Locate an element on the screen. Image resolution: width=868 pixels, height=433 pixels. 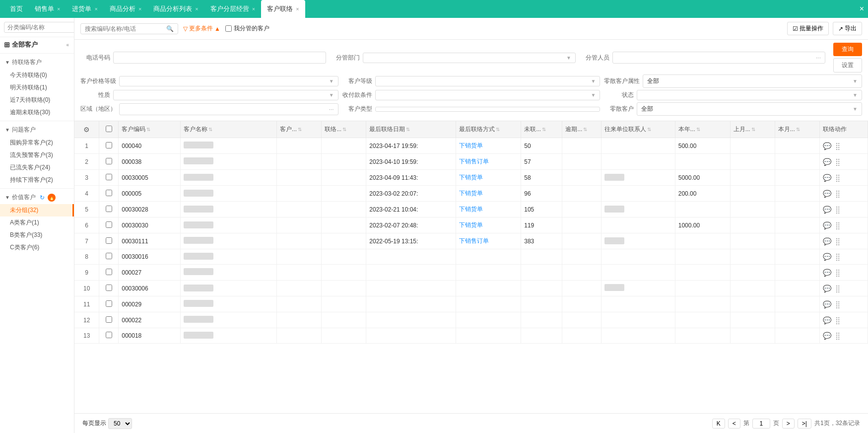
more-icon-9: ⣿ is located at coordinates (838, 289).